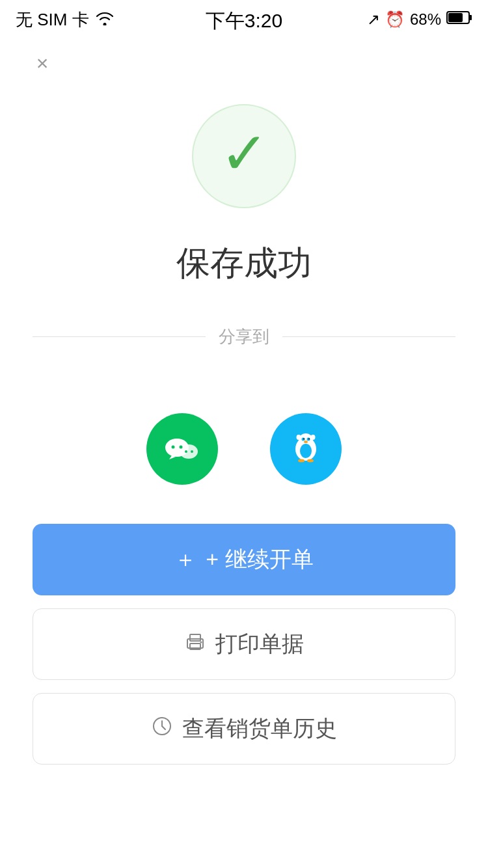 The height and width of the screenshot is (868, 488). What do you see at coordinates (306, 449) in the screenshot?
I see `qq-icon` at bounding box center [306, 449].